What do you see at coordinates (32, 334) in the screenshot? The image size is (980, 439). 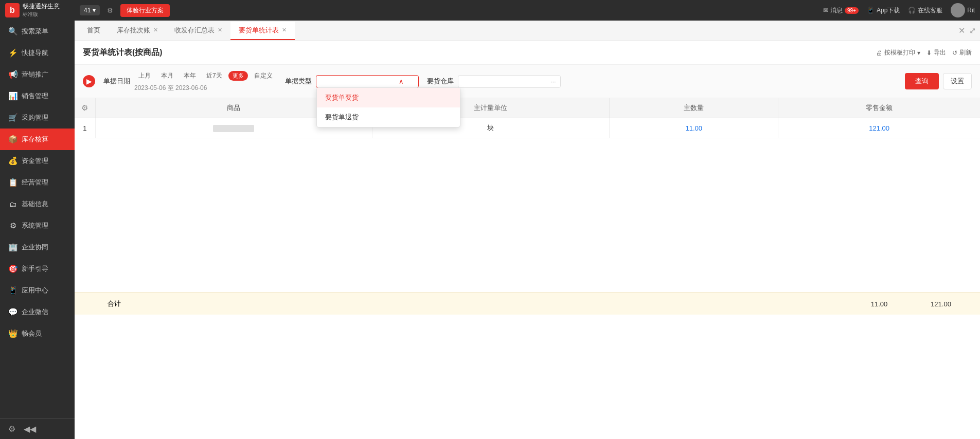 I see `sidebar-label-member: 畅会员` at bounding box center [32, 334].